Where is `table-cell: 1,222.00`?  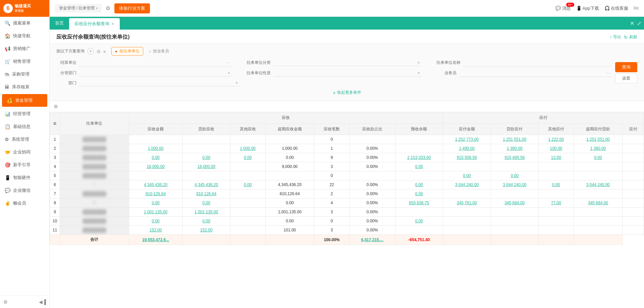 table-cell: 1,222.00 is located at coordinates (556, 140).